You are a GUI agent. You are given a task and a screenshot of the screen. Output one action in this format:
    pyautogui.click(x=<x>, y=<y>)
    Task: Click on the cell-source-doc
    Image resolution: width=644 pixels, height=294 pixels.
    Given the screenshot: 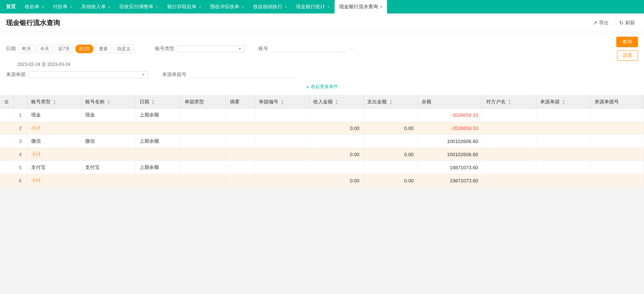 What is the action you would take?
    pyautogui.click(x=563, y=154)
    